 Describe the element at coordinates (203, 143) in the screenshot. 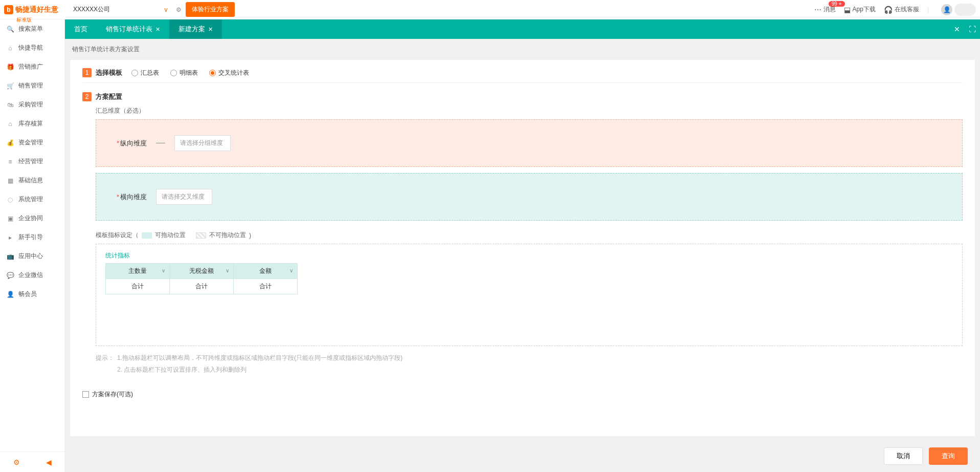

I see `vertical-dim-input: 请选择分组维度` at that location.